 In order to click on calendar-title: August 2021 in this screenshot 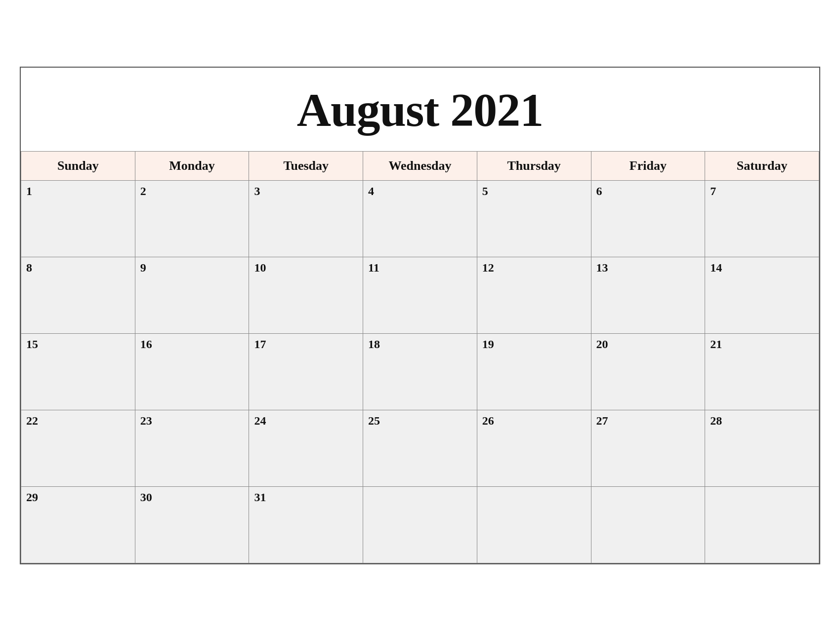, I will do `click(420, 110)`.